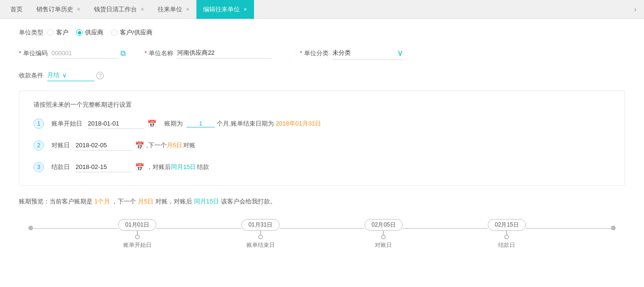  I want to click on step-2-num: 2, so click(39, 145).